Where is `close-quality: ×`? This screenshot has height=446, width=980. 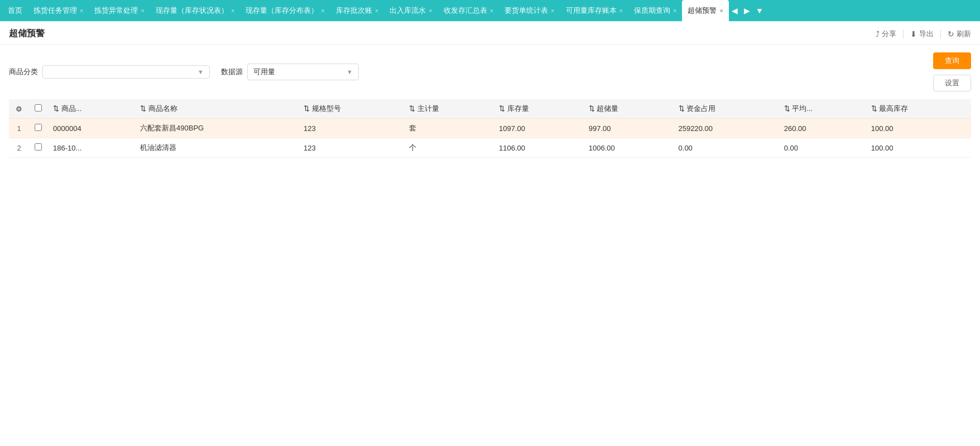
close-quality: × is located at coordinates (675, 11).